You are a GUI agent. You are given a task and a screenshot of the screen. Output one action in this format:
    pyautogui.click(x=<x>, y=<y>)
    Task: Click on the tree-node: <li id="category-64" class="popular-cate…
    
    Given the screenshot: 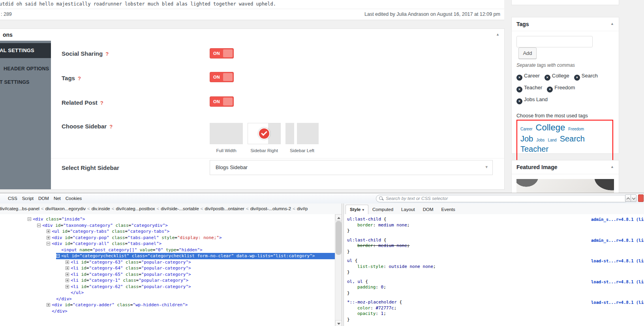 What is the action you would take?
    pyautogui.click(x=200, y=268)
    